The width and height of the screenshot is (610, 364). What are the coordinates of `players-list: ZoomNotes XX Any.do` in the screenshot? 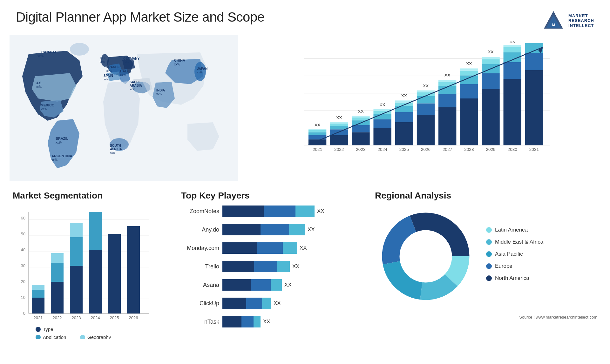 It's located at (273, 266).